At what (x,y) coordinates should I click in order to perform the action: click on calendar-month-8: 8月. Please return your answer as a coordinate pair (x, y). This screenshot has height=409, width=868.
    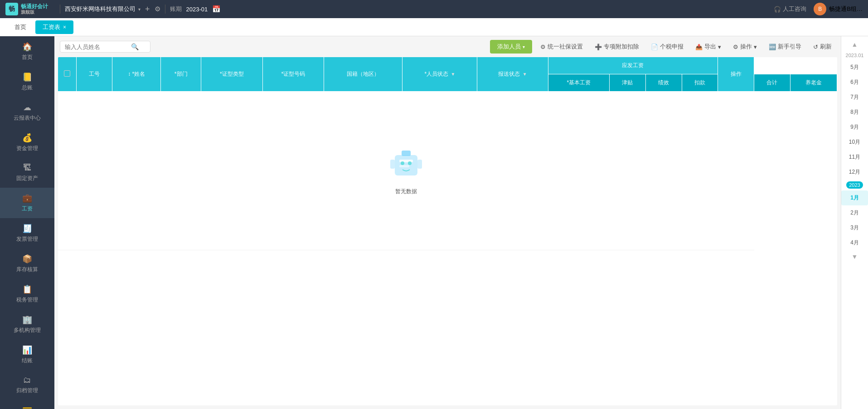
    Looking at the image, I should click on (855, 112).